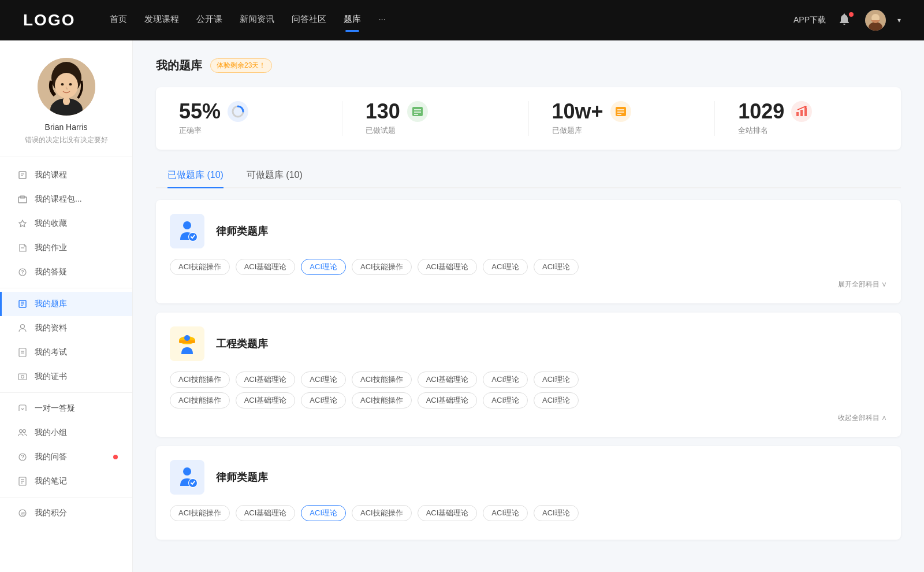  What do you see at coordinates (381, 131) in the screenshot?
I see `stat-label-done: 已做试题` at bounding box center [381, 131].